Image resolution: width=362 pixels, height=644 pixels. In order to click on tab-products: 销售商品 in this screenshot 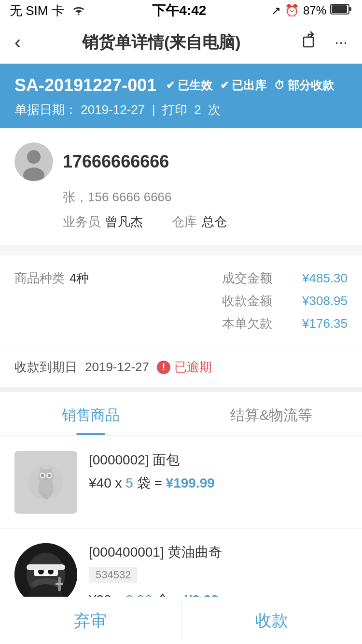, I will do `click(91, 413)`.